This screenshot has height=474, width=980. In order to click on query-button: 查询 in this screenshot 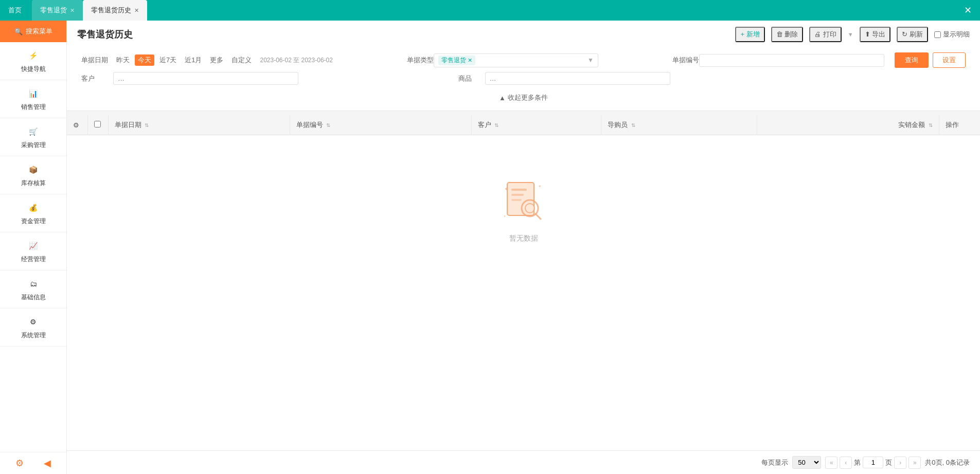, I will do `click(912, 60)`.